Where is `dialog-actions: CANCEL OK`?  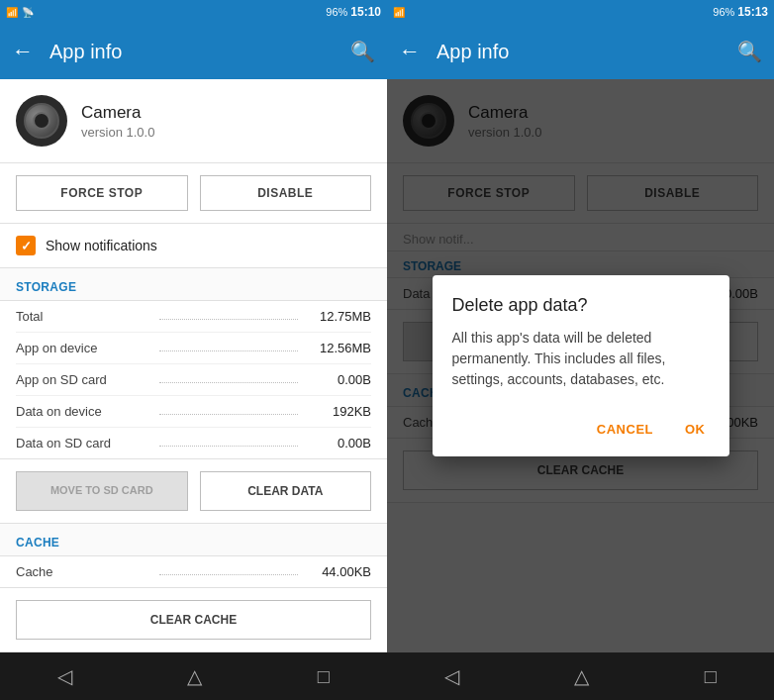
dialog-actions: CANCEL OK is located at coordinates (581, 432).